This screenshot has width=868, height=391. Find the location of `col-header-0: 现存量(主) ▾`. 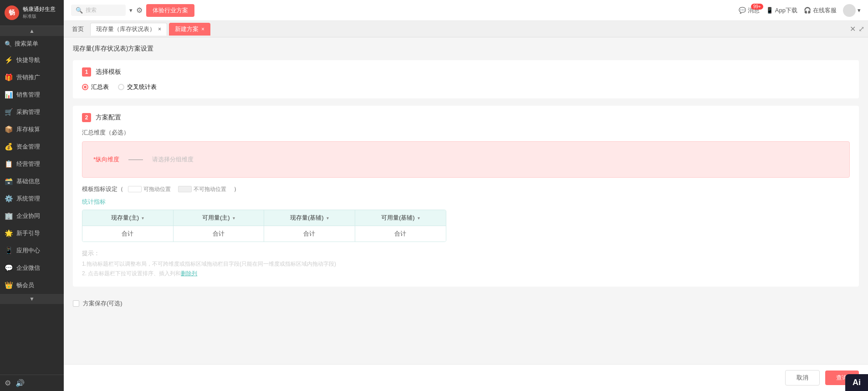

col-header-0: 现存量(主) ▾ is located at coordinates (128, 218).